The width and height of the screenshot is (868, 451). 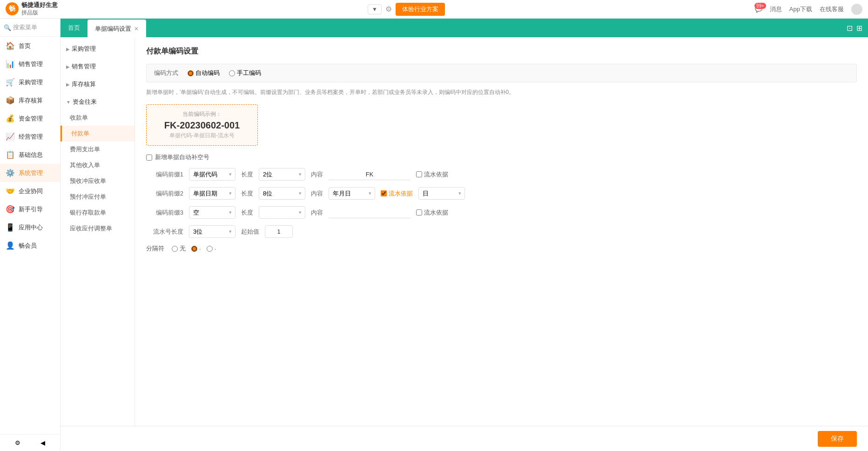 What do you see at coordinates (245, 73) in the screenshot?
I see `manual-encode-option: 手工编码` at bounding box center [245, 73].